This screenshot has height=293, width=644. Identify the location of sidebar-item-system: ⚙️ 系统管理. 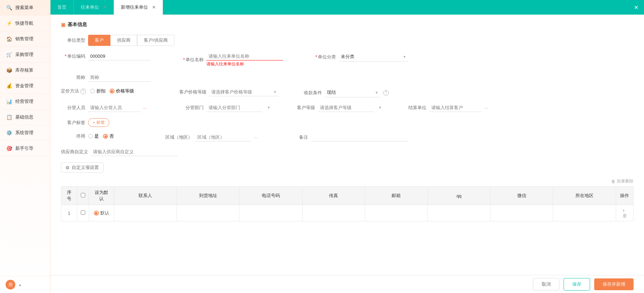
(25, 133).